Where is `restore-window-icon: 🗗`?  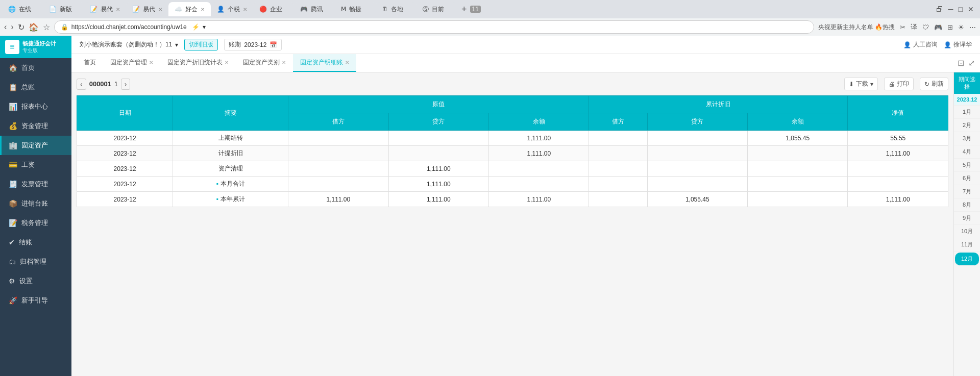
restore-window-icon: 🗗 is located at coordinates (940, 9).